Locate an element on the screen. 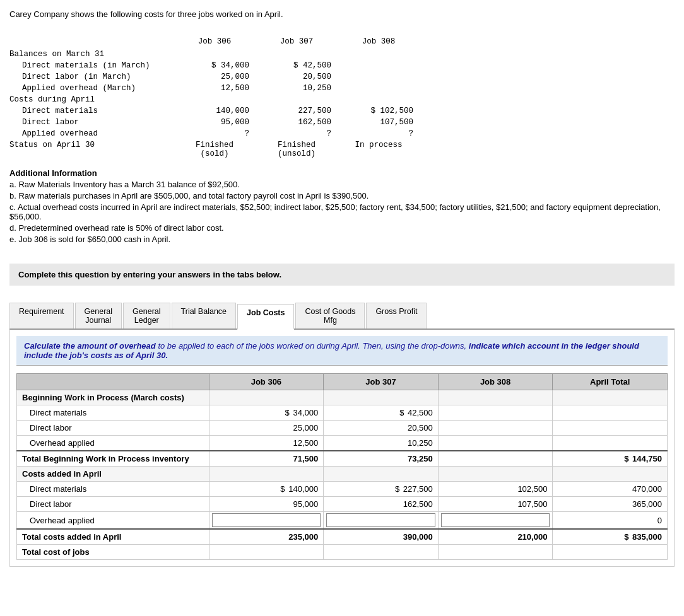 This screenshot has width=684, height=616. th-april-total: April Total is located at coordinates (610, 382).